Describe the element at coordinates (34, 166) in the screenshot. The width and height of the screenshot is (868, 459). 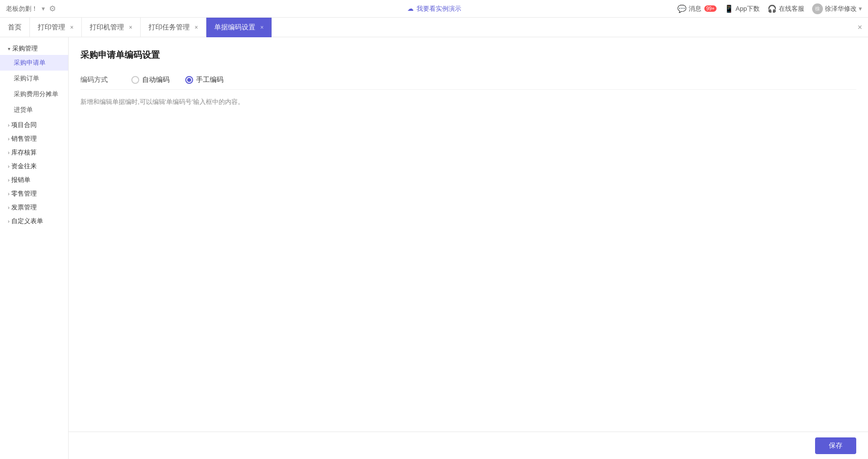
I see `sidebar-group-funds-title: › 资金往来` at that location.